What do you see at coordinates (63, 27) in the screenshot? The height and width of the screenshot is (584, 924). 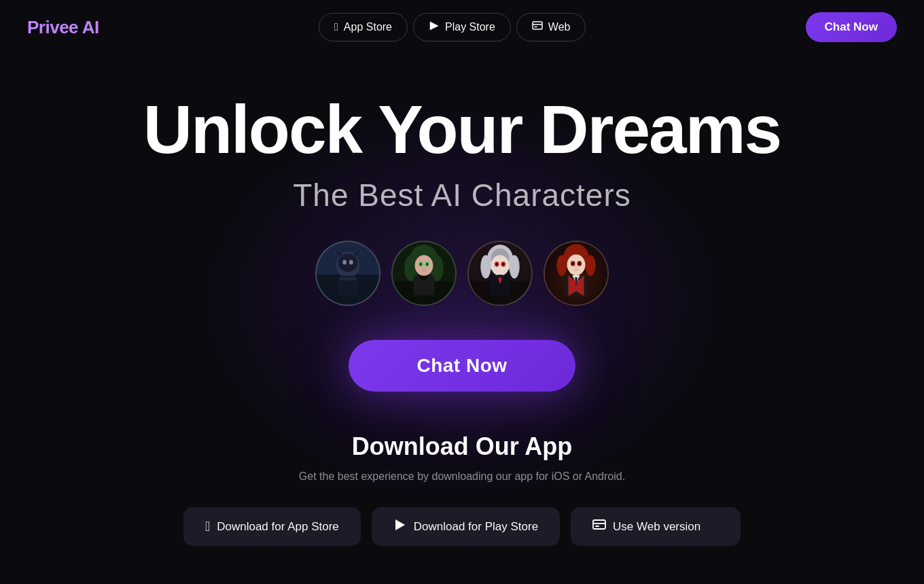 I see `logo: Privee AI` at bounding box center [63, 27].